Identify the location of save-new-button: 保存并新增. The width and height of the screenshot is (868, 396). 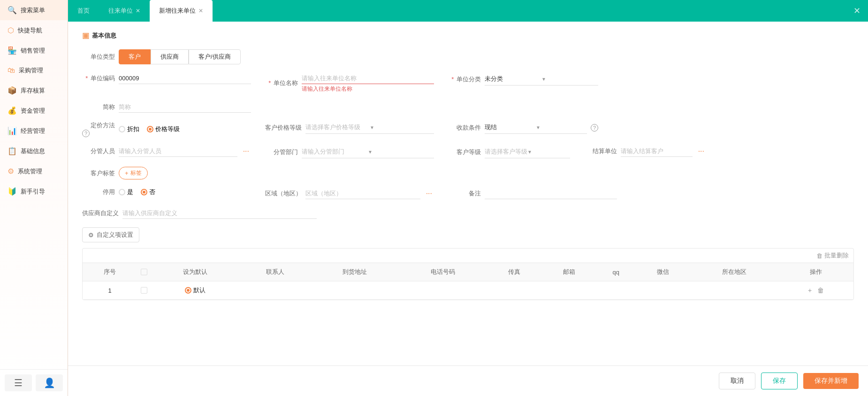
(831, 381).